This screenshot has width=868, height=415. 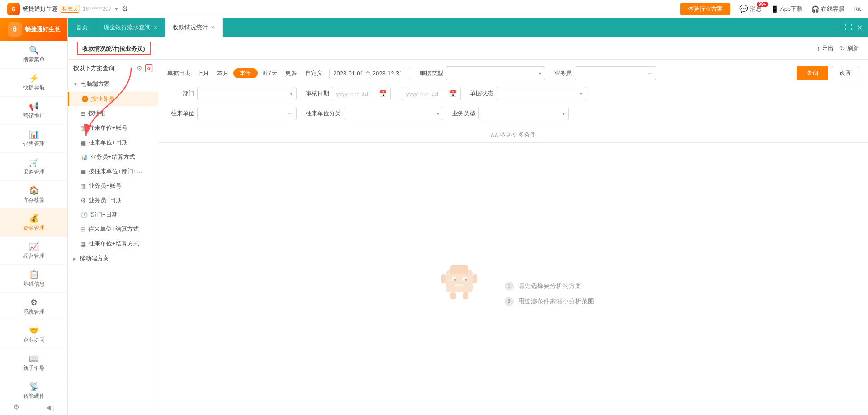 What do you see at coordinates (615, 73) in the screenshot?
I see `salesperson-input: ···` at bounding box center [615, 73].